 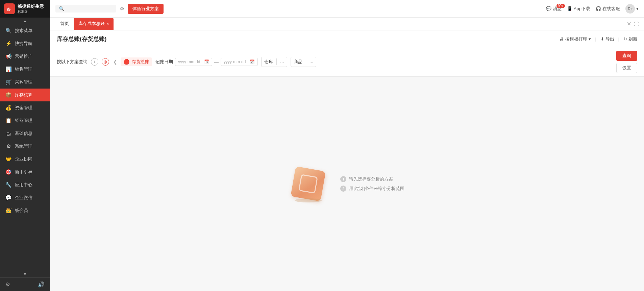 I want to click on app-icon: 📱, so click(x=570, y=9).